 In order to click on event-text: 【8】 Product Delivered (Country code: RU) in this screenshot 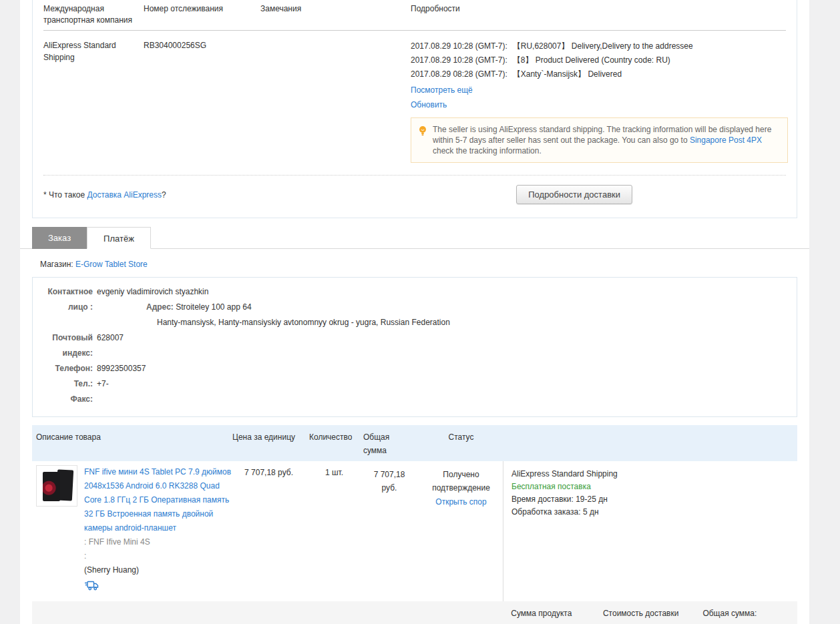, I will do `click(592, 60)`.